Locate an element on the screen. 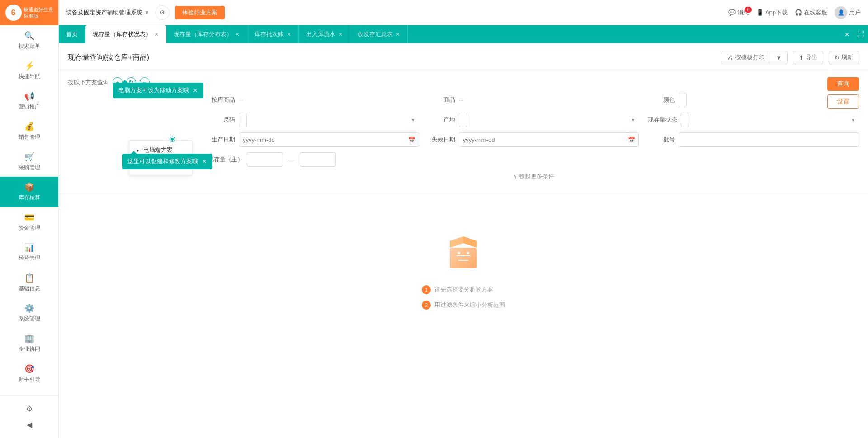  tab-inout-flow-label: 出入库流水 is located at coordinates (321, 34).